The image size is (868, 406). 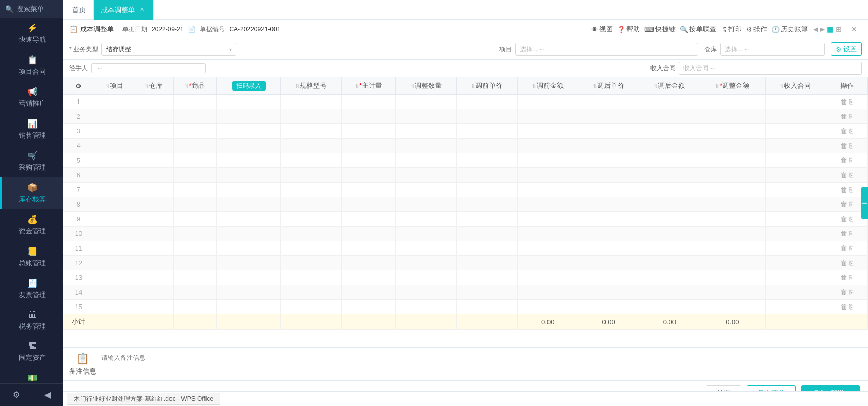 What do you see at coordinates (629, 29) in the screenshot?
I see `toolbar-btn-help: ❓帮助` at bounding box center [629, 29].